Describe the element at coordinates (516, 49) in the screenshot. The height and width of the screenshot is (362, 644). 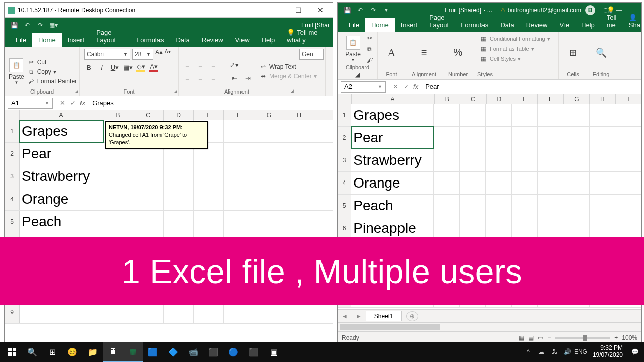
I see `format-as-table-button: ▦Format as Table ▾` at that location.